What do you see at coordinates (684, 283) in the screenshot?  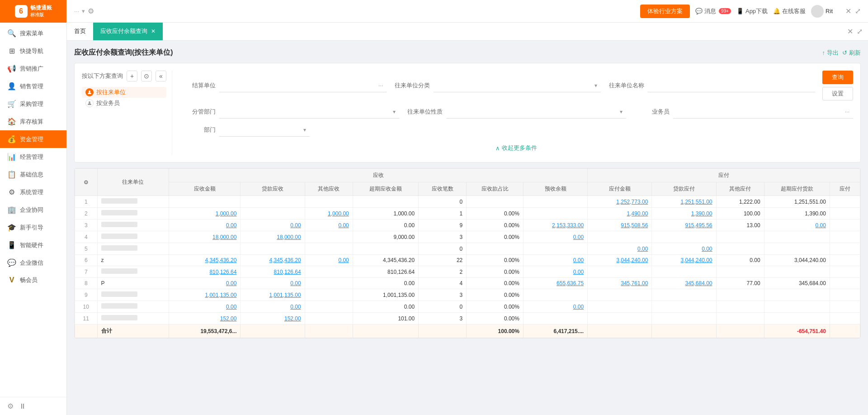 I see `cell-ap-loan: 345,684.00` at bounding box center [684, 283].